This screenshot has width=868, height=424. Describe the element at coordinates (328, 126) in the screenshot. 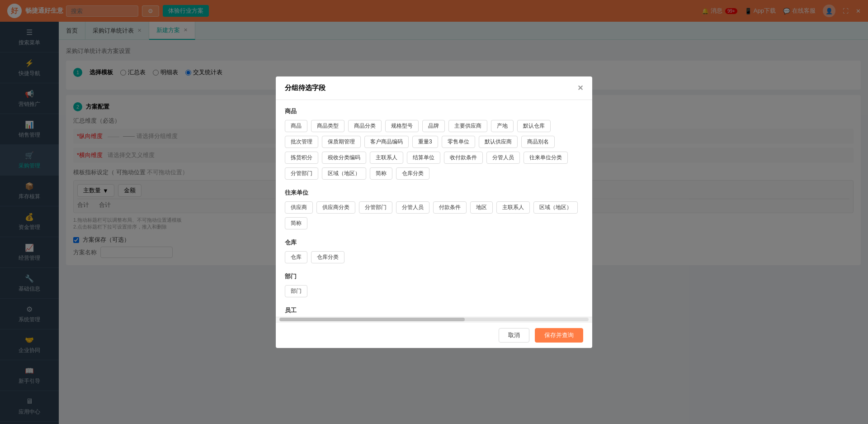

I see `tag-product-type: 商品类型` at that location.